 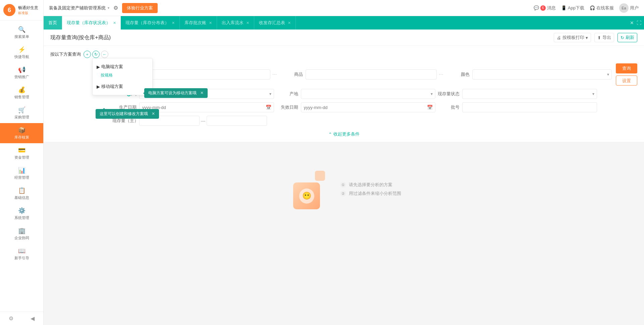 I want to click on sidebar: 6 畅通好生意 标准版 🔍 搜索菜单 ⚡ 快捷导航 📢 营销推广 💰 销售管理 …, so click(x=22, y=162).